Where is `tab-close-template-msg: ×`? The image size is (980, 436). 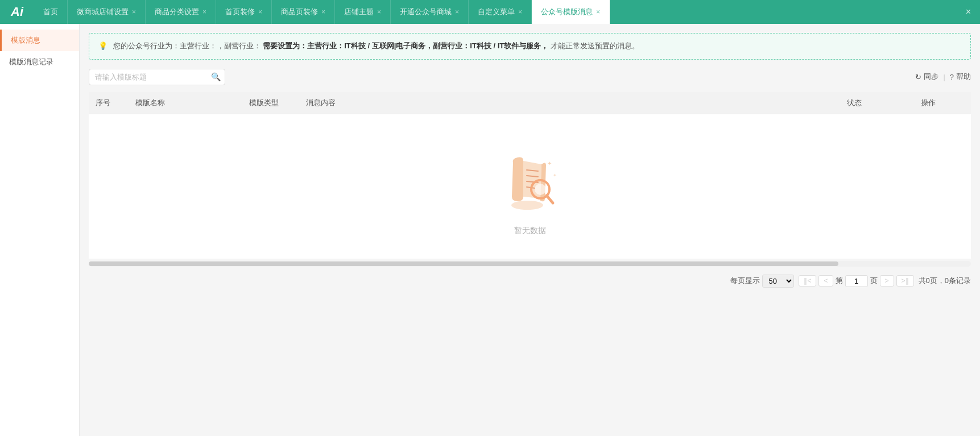
tab-close-template-msg: × is located at coordinates (598, 12).